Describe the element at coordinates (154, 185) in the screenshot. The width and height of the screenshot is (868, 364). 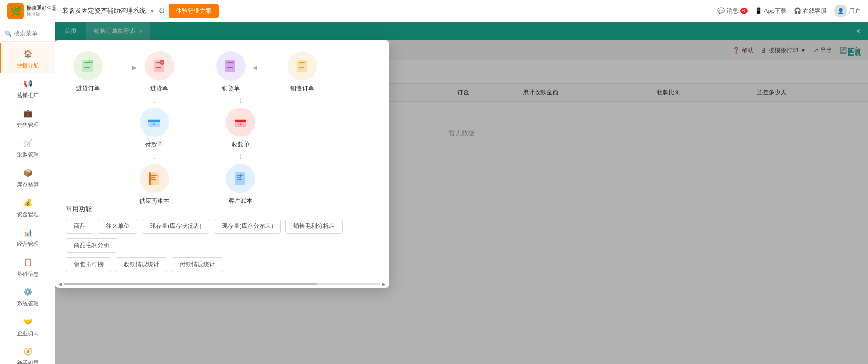
I see `flow-node-supplier-ledger: 供应商账本` at that location.